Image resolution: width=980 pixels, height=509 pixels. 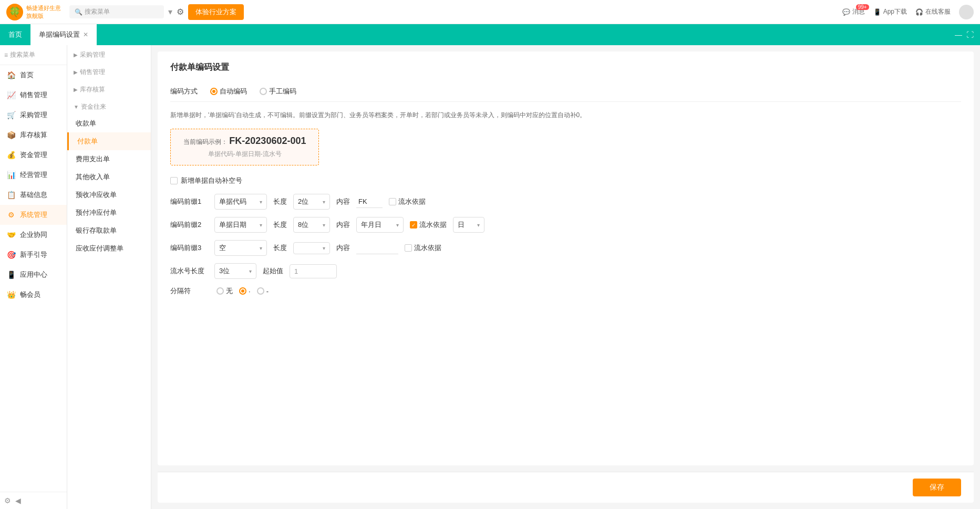 I want to click on waterfall3-checkbox, so click(x=408, y=248).